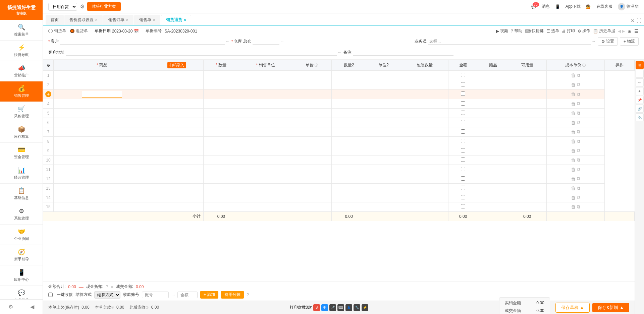  Describe the element at coordinates (584, 31) in the screenshot. I see `action-operation: ⚙ 操作` at that location.